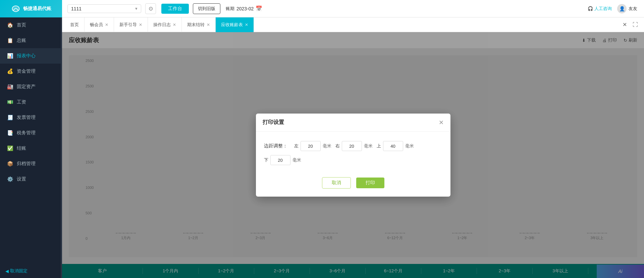 The height and width of the screenshot is (278, 644). I want to click on invoice-icon: 🧾, so click(10, 118).